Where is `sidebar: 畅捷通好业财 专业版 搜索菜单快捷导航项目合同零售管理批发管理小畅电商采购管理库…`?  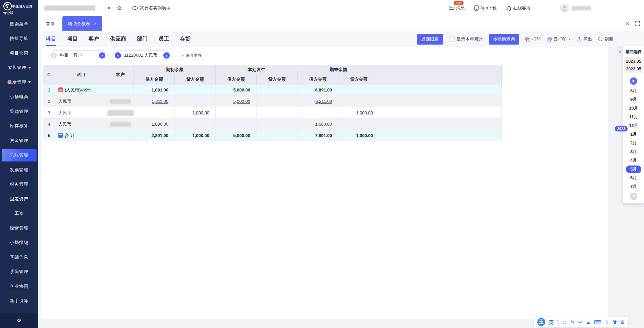 sidebar: 畅捷通好业财 专业版 搜索菜单快捷导航项目合同零售管理批发管理小畅电商采购管理库… is located at coordinates (19, 164).